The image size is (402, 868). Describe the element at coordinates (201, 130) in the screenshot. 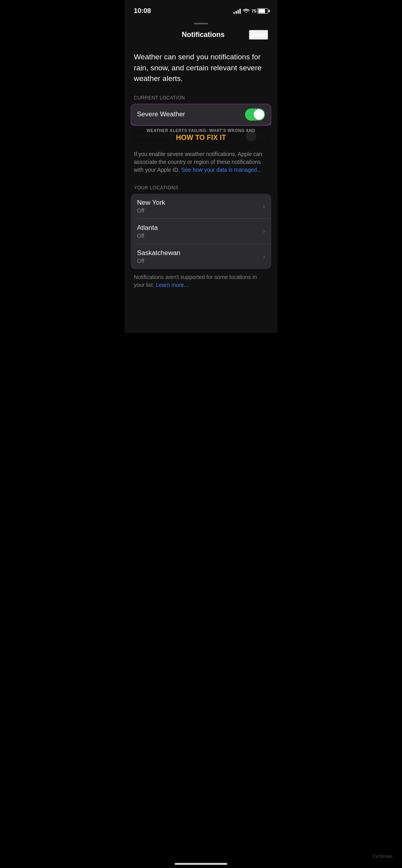

I see `banner-top-text: WEATHER ALERTS FAILING: WHAT'S WRONG AND` at that location.